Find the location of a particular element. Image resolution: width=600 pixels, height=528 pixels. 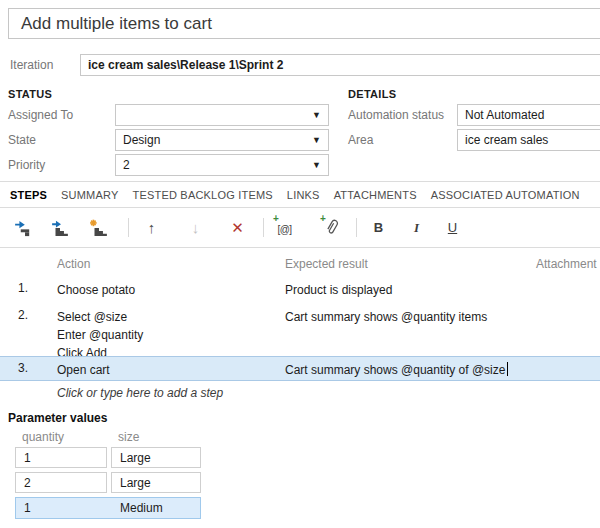

param-value: Medium is located at coordinates (142, 508).